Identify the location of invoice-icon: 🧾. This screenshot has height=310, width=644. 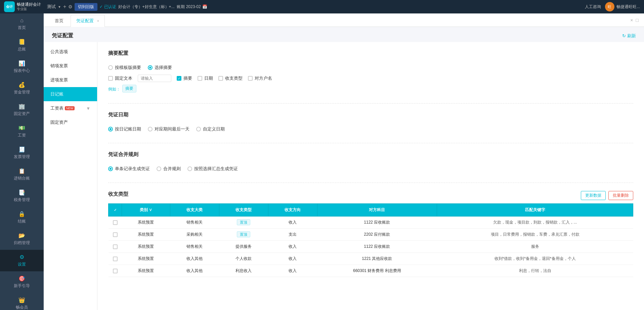
(22, 149).